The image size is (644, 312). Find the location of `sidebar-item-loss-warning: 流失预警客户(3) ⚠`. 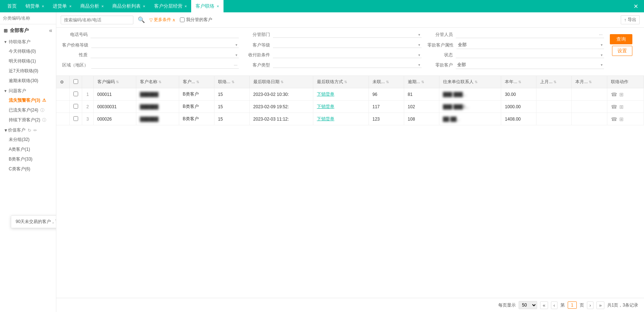

sidebar-item-loss-warning: 流失预警客户(3) ⚠ is located at coordinates (28, 100).